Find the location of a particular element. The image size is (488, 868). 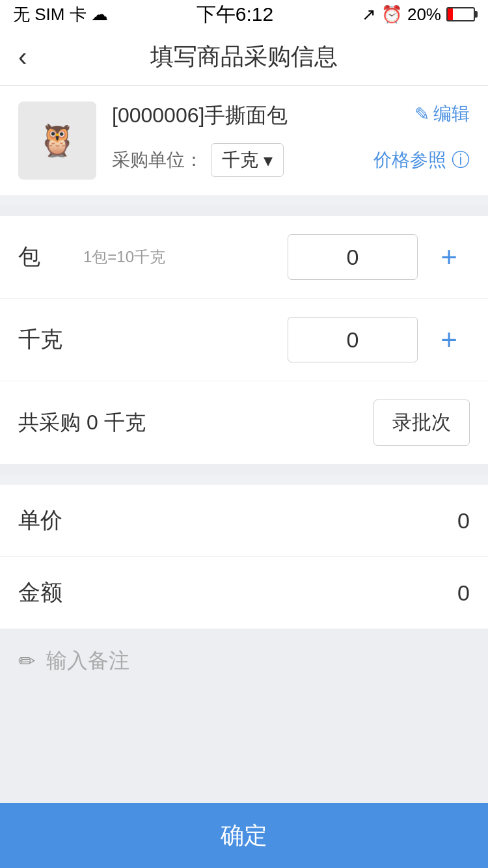

pencil-icon: ✏ is located at coordinates (27, 661).